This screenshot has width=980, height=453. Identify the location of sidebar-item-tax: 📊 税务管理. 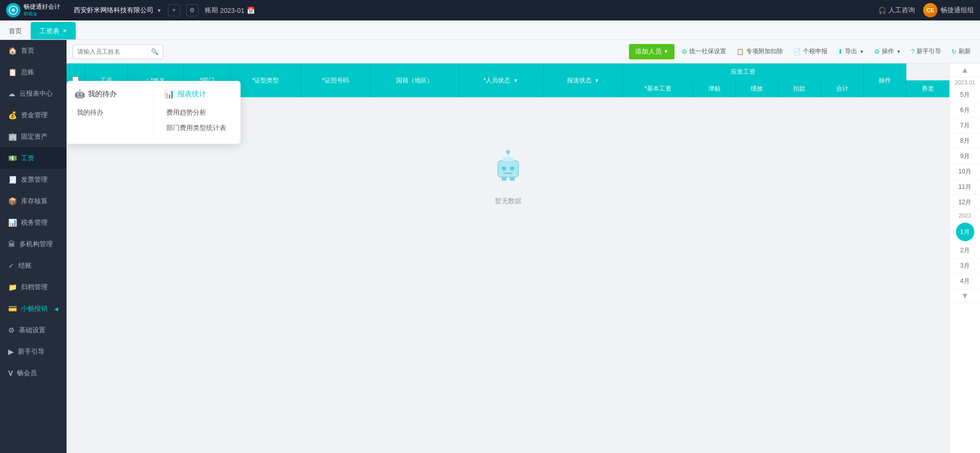
(33, 223).